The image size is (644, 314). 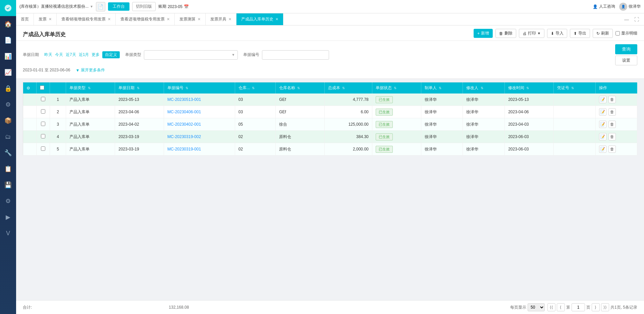 What do you see at coordinates (145, 19) in the screenshot?
I see `tab-purchase-invoice: 查看进项增值税专用发票 ✕` at bounding box center [145, 19].